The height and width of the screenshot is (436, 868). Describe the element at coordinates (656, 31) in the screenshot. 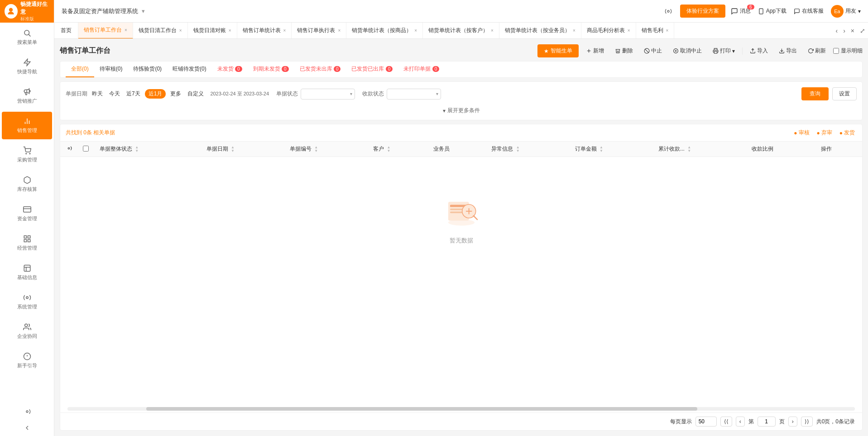

I see `tab-sales-gross: 销售毛利 ×` at that location.